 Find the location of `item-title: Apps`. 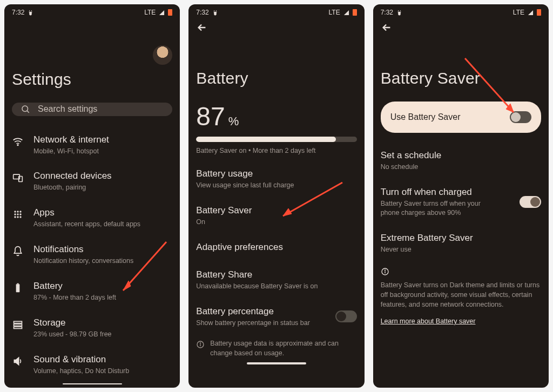

item-title: Apps is located at coordinates (103, 213).